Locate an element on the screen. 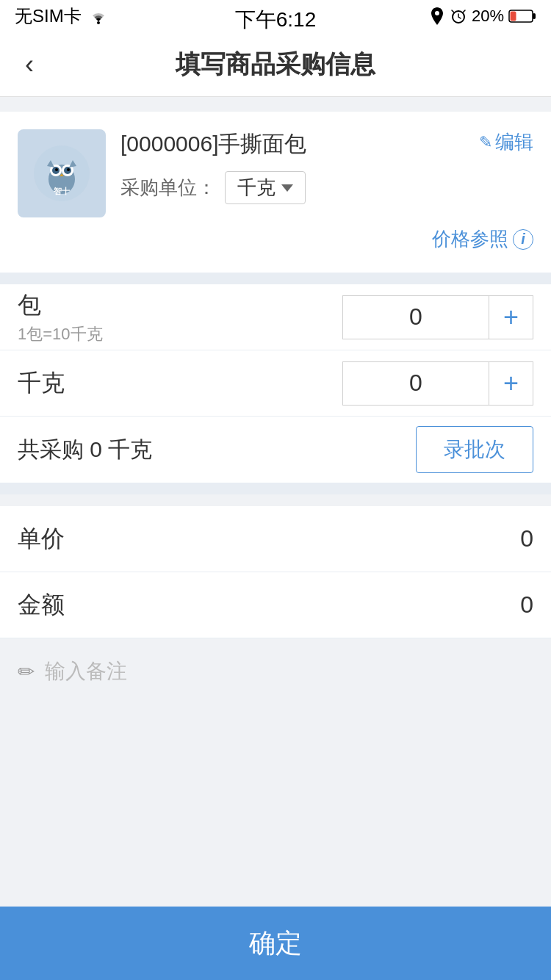 This screenshot has width=551, height=980. carrier-text: 无SIM卡 is located at coordinates (48, 16).